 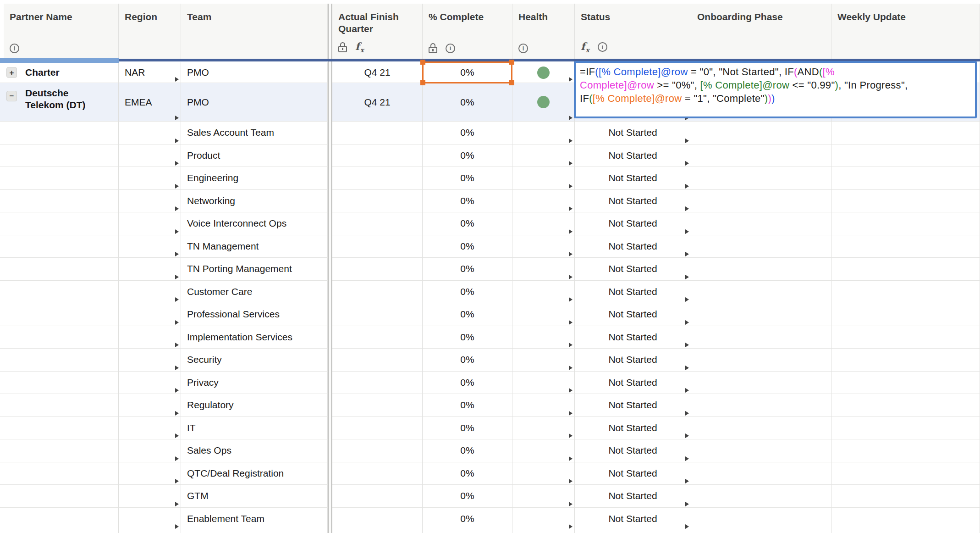 I want to click on column-header-partner-name: Partner Name i, so click(x=61, y=31).